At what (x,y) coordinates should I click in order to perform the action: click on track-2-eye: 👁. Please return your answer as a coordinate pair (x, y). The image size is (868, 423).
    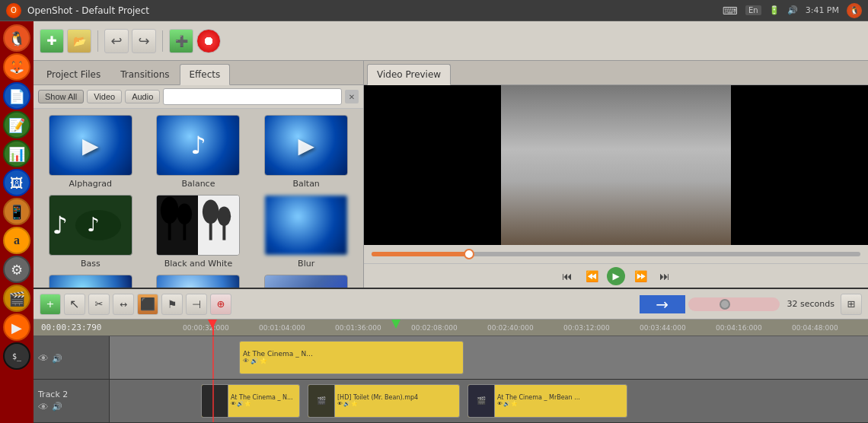
    Looking at the image, I should click on (43, 407).